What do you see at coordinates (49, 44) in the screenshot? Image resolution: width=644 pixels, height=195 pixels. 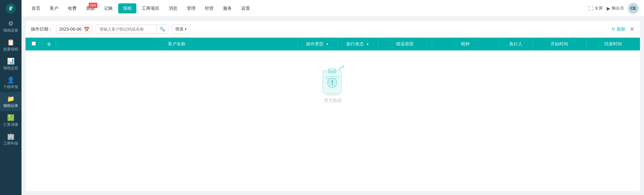 I see `th-settings: ⚙` at bounding box center [49, 44].